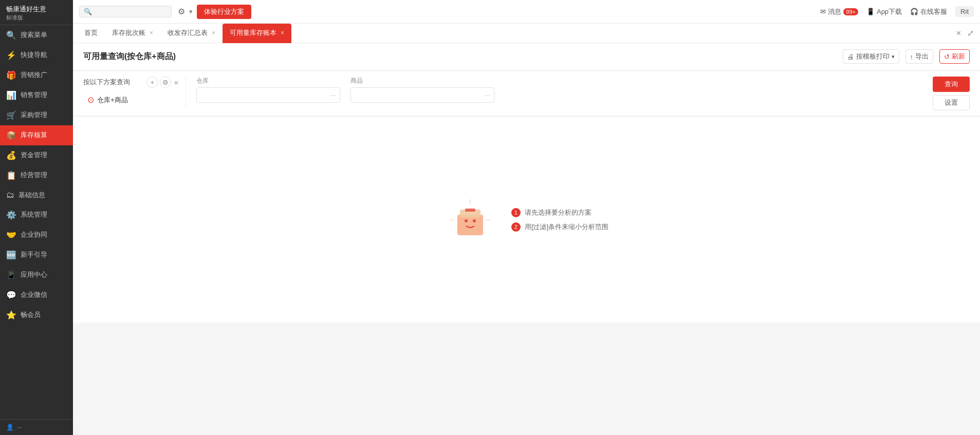 The width and height of the screenshot is (980, 435). I want to click on tab-batch-account-close: ×, so click(151, 33).